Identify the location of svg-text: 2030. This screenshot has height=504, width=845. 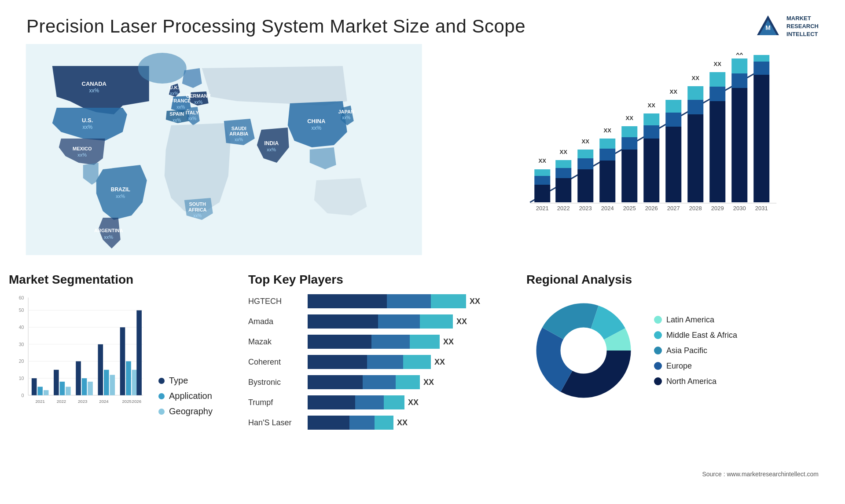
(739, 208).